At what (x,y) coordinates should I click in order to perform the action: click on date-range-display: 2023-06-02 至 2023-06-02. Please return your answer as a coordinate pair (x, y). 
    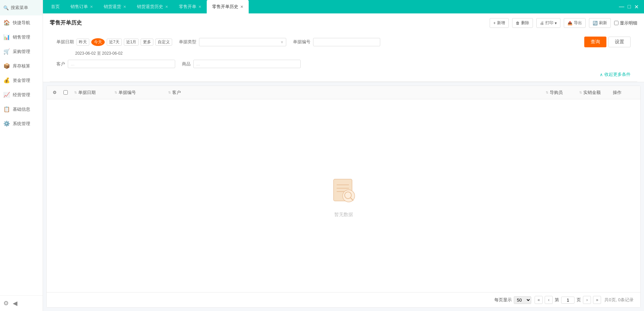
    Looking at the image, I should click on (99, 54).